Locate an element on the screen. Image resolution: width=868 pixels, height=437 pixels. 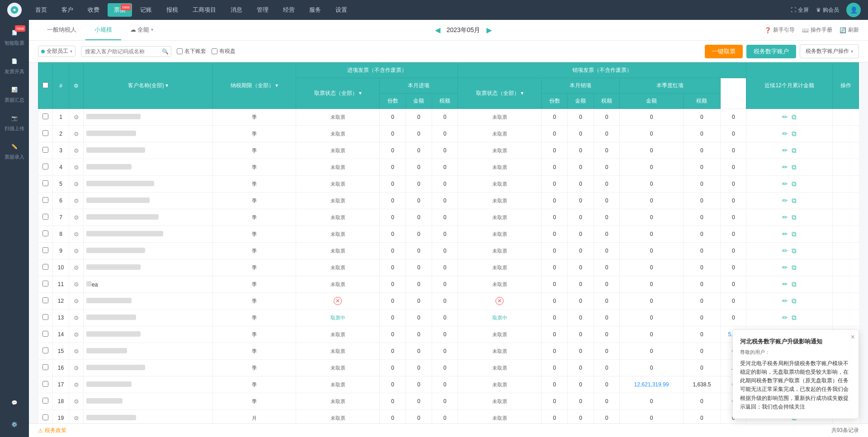
th-input-status: 取票状态（全部） ▾ is located at coordinates (338, 94).